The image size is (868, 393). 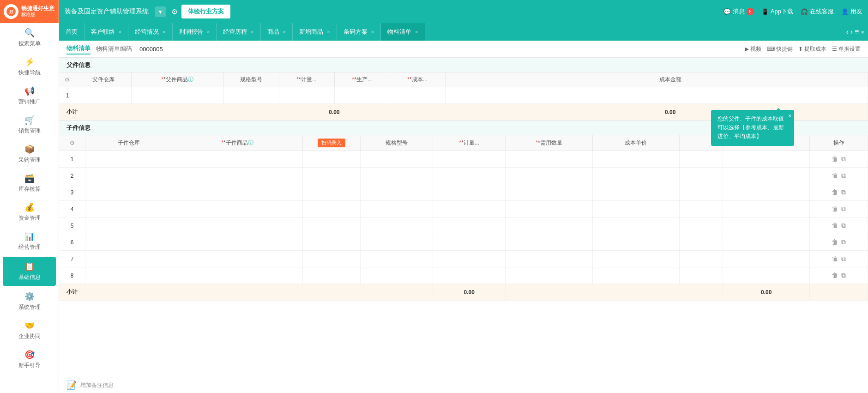 I want to click on gear-icon: ⚙, so click(x=175, y=12).